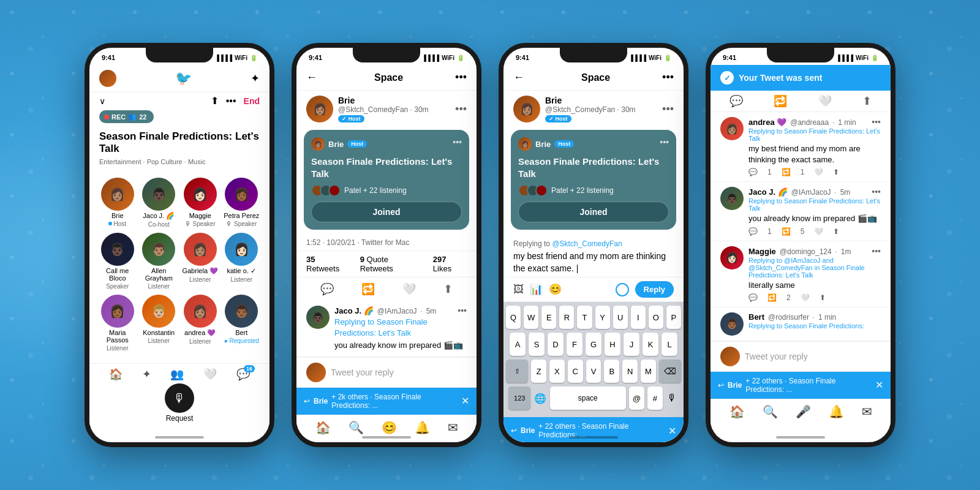  What do you see at coordinates (786, 232) in the screenshot?
I see `jaco-retweet-icon: 🔁` at bounding box center [786, 232].